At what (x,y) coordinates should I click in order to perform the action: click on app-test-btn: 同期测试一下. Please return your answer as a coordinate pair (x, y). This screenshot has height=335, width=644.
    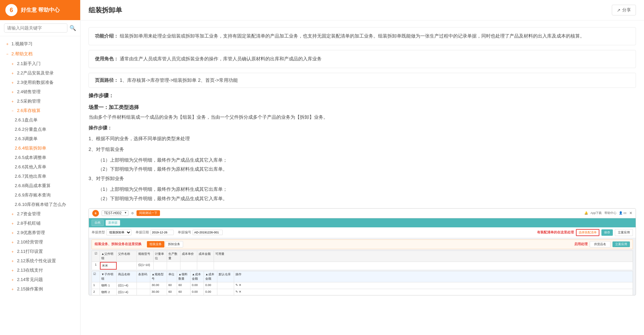
    Looking at the image, I should click on (148, 213).